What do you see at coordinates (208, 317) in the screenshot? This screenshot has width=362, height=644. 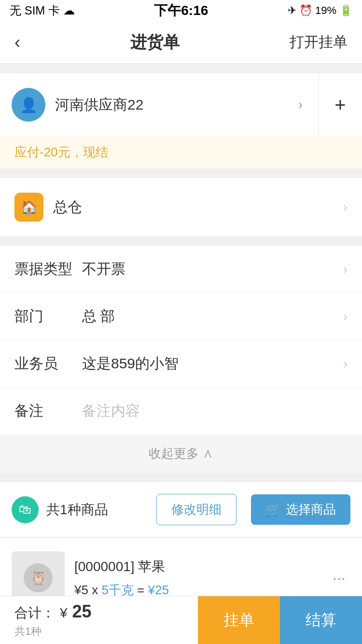 I see `department-value: 总 部` at bounding box center [208, 317].